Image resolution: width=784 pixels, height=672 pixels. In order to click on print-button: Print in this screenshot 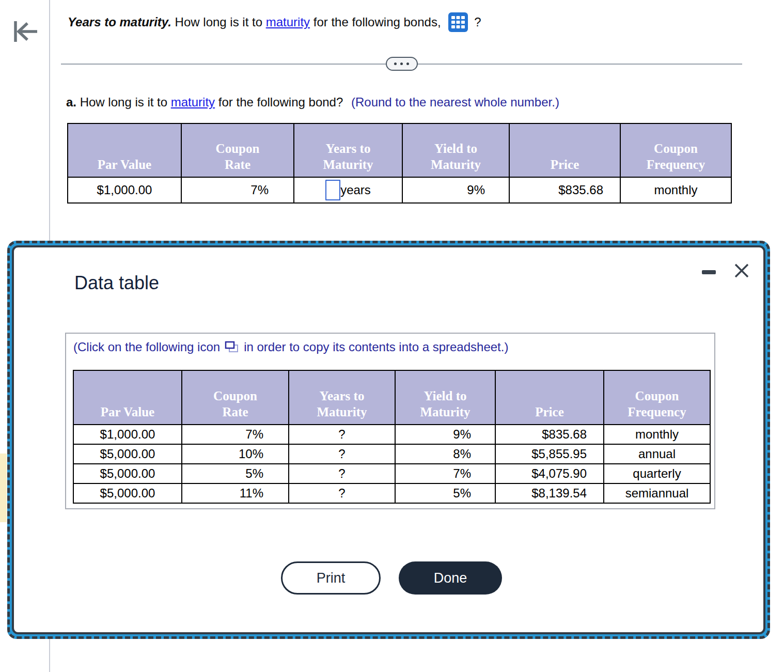, I will do `click(331, 578)`.